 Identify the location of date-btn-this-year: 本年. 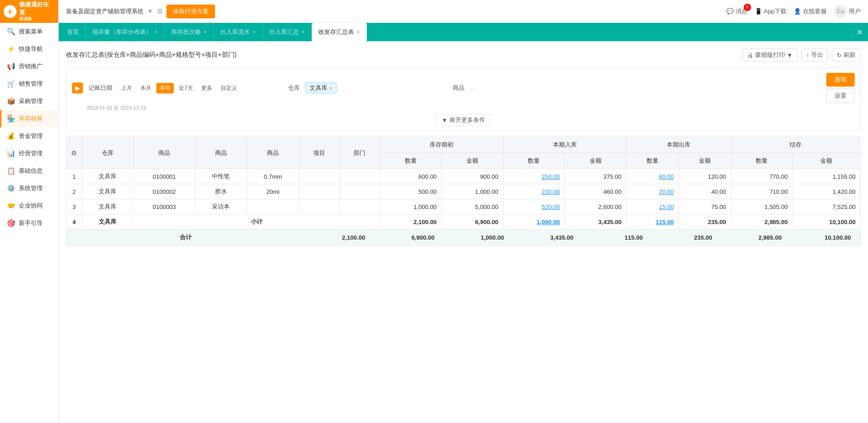
(165, 88).